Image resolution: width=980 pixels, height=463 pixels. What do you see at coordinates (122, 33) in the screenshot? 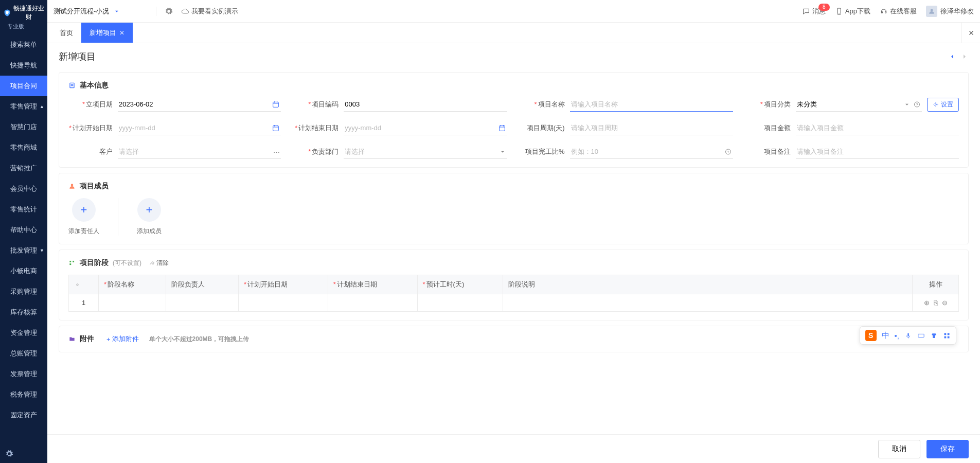
I see `close-icon: ✕` at bounding box center [122, 33].